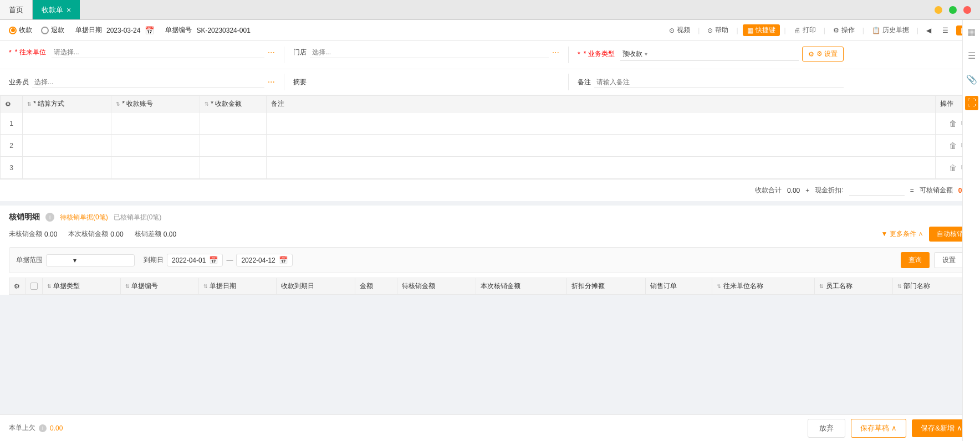 This screenshot has width=980, height=441. What do you see at coordinates (490, 82) in the screenshot?
I see `form-fields-row2: 业务员 ··· 摘要 备注` at bounding box center [490, 82].